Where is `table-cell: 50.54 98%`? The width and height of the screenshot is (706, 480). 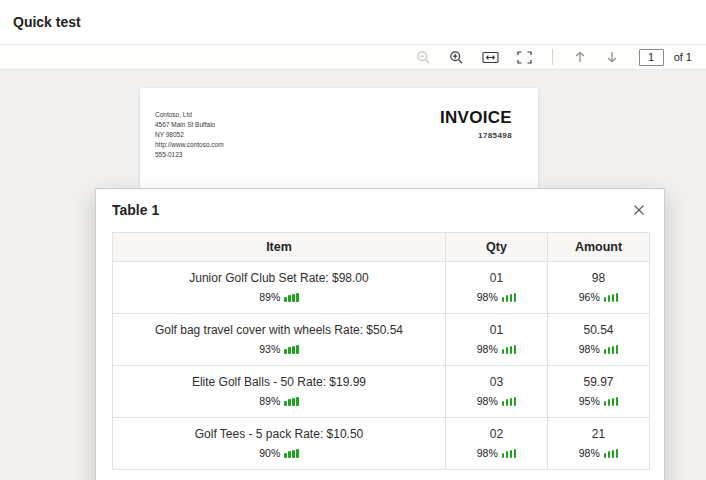 table-cell: 50.54 98% is located at coordinates (598, 340).